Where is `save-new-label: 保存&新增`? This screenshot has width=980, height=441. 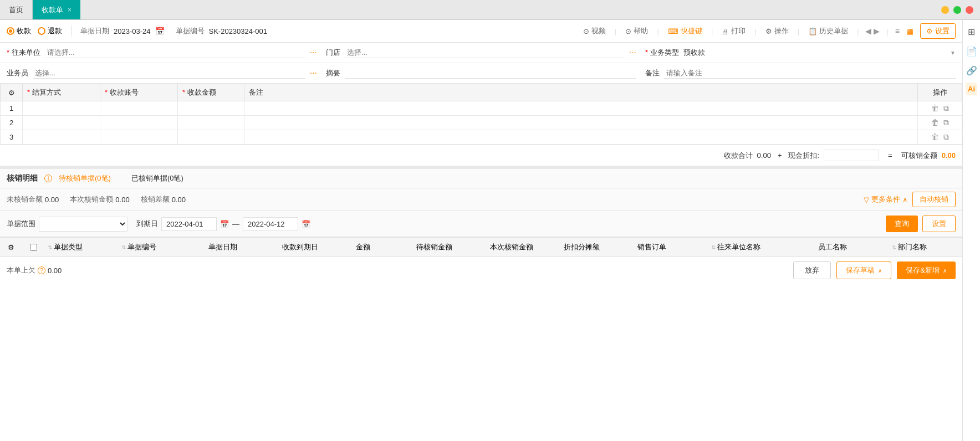 save-new-label: 保存&新增 is located at coordinates (922, 270).